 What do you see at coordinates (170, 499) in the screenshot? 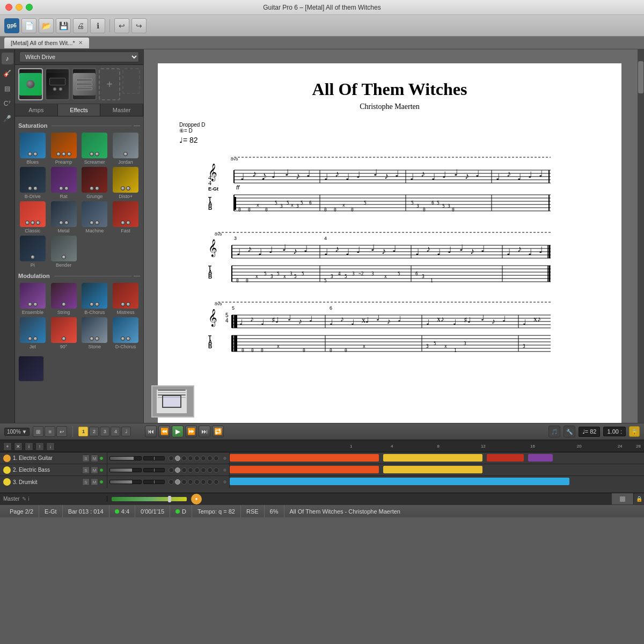
I see `master-vol-handle` at bounding box center [170, 499].